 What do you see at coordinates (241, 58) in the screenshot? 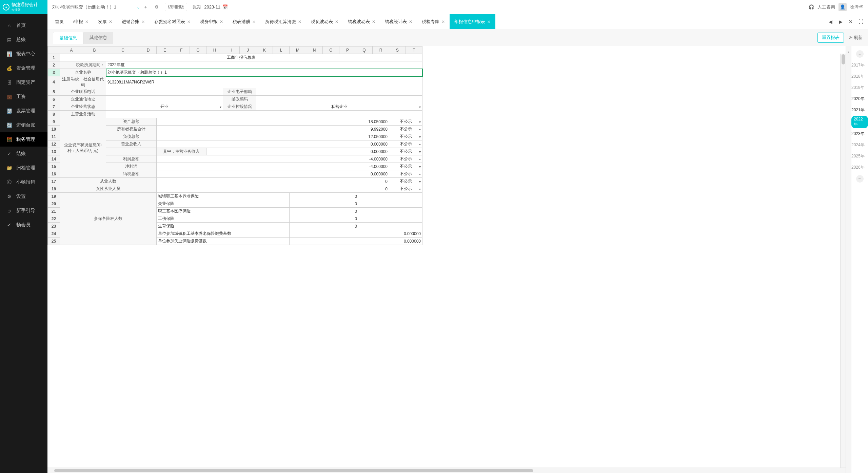
I see `sheet-title: 工商年报信息表` at bounding box center [241, 58].